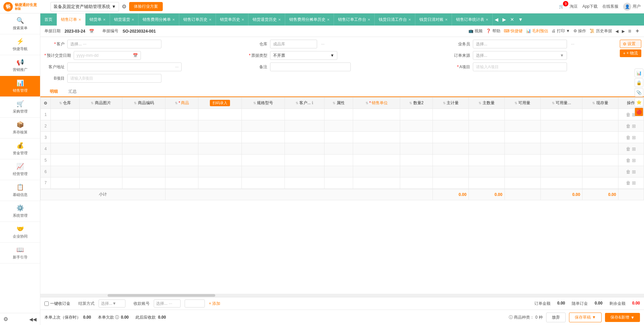 This screenshot has width=644, height=325. Describe the element at coordinates (182, 115) in the screenshot. I see `row-1-product` at that location.